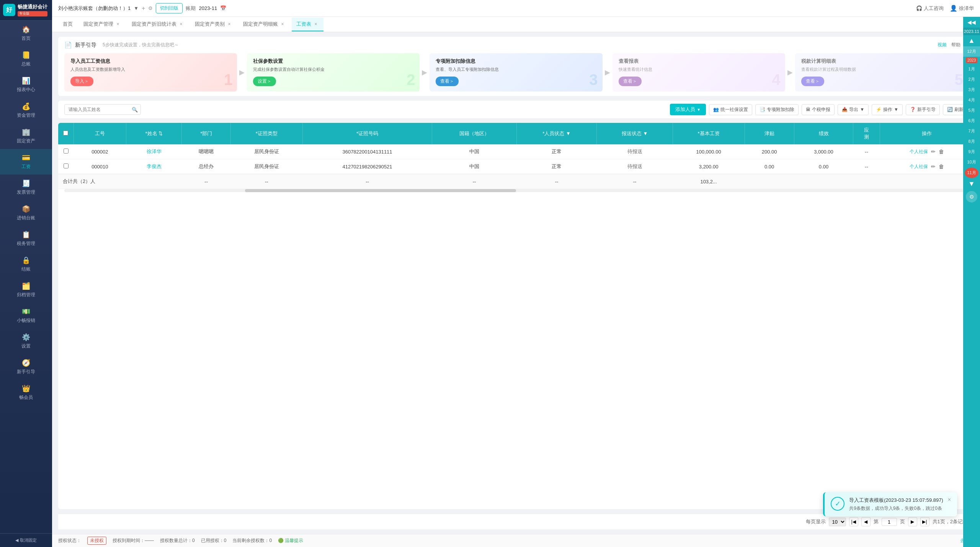  What do you see at coordinates (161, 133) in the screenshot?
I see `sort-icon: ⇅` at bounding box center [161, 133].